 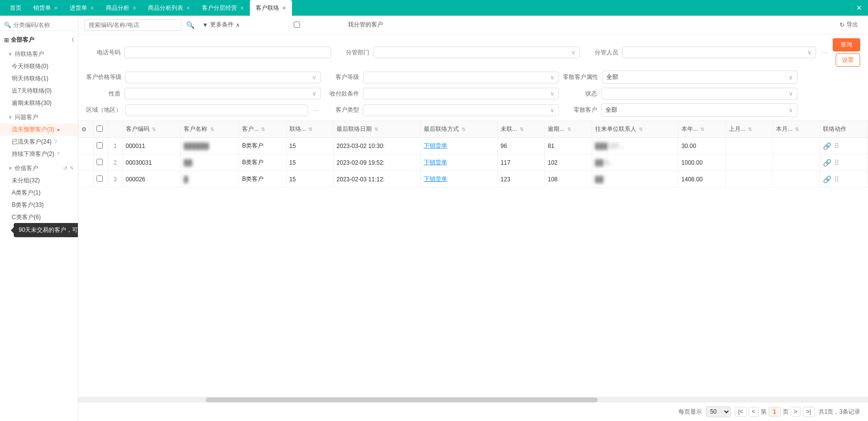 I want to click on nature-select: ∨, so click(x=222, y=94).